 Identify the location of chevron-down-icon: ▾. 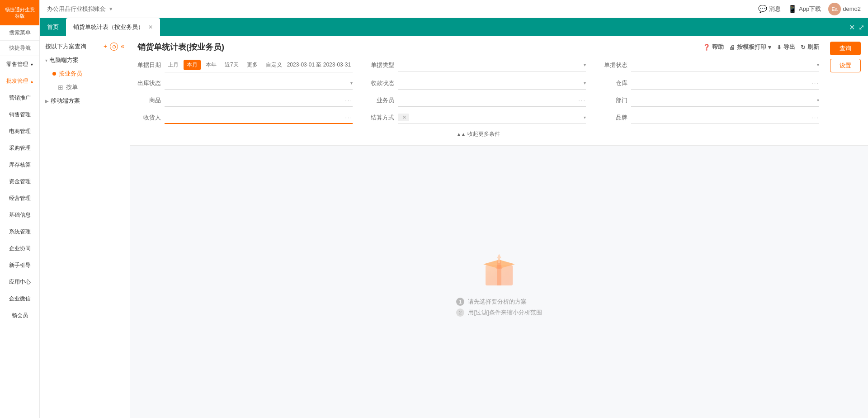
(46, 61).